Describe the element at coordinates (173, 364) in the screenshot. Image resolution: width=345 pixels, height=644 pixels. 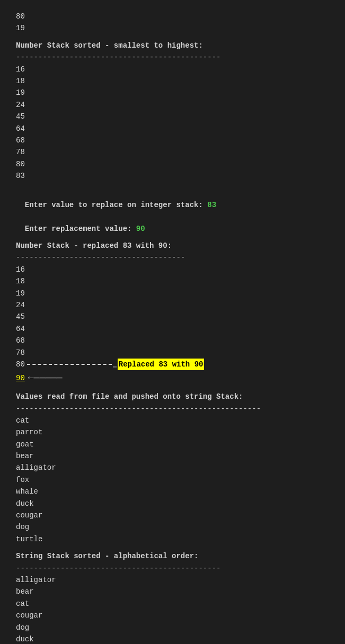
I see `replaced-num-80-row: 80 ⎯ Replaced 83 with 90` at that location.